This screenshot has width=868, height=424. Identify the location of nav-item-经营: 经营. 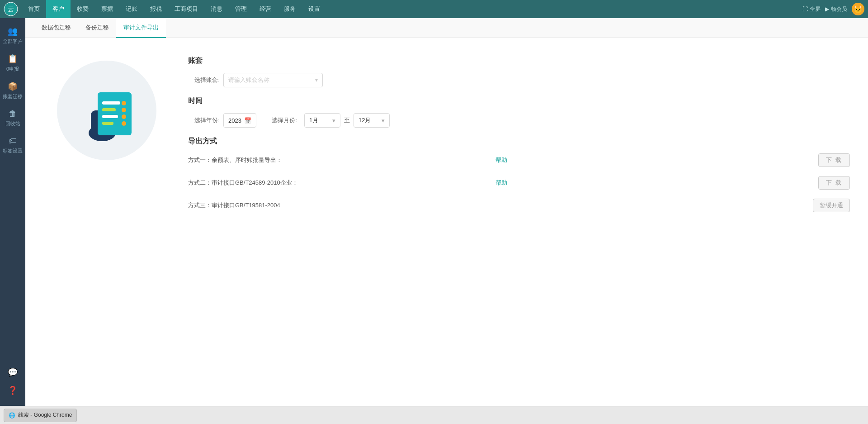
(265, 9).